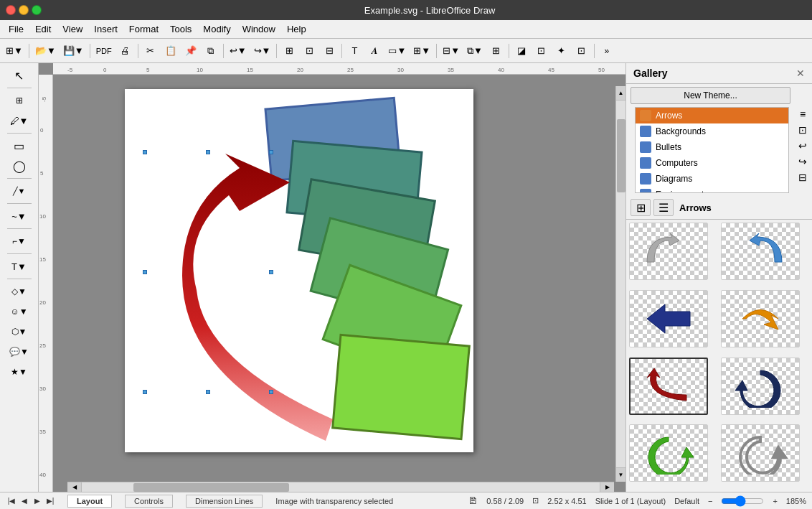  Describe the element at coordinates (803, 146) in the screenshot. I see `gallery-side-btn-3: ↩` at that location.